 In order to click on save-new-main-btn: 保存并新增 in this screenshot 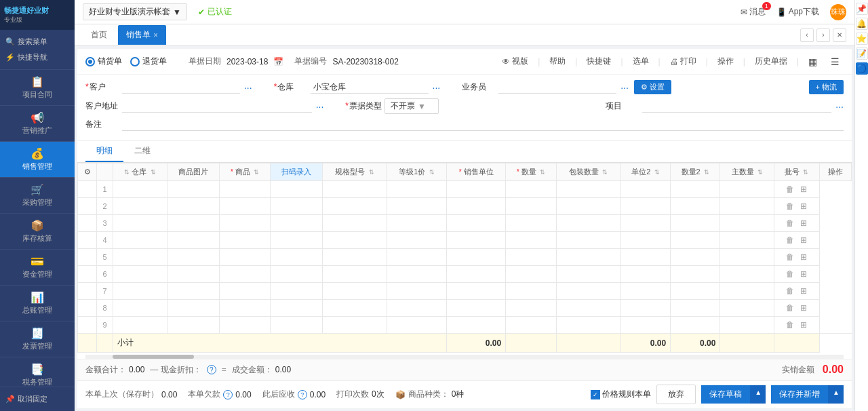, I will do `click(800, 395)`.